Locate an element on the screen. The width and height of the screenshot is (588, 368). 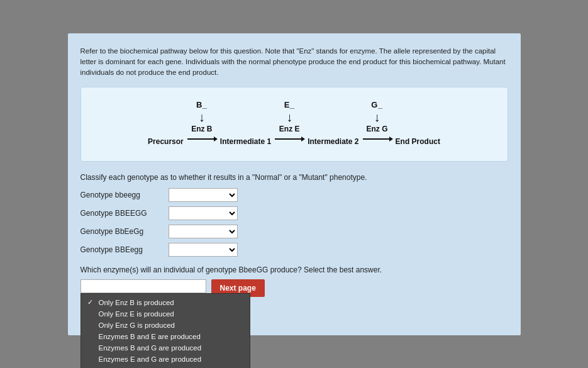
genotype-row-4: Genotype BBEegg Normal Mutant is located at coordinates (294, 250).